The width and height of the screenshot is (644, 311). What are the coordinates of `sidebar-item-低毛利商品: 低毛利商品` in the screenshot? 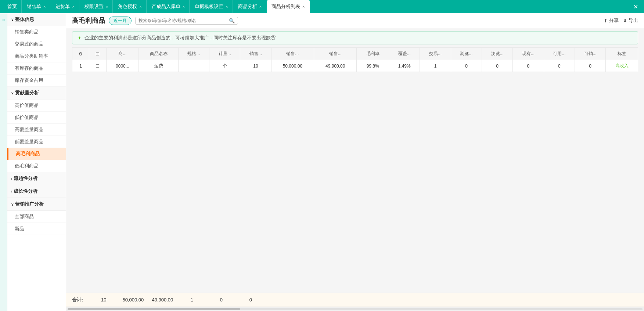 It's located at (37, 166).